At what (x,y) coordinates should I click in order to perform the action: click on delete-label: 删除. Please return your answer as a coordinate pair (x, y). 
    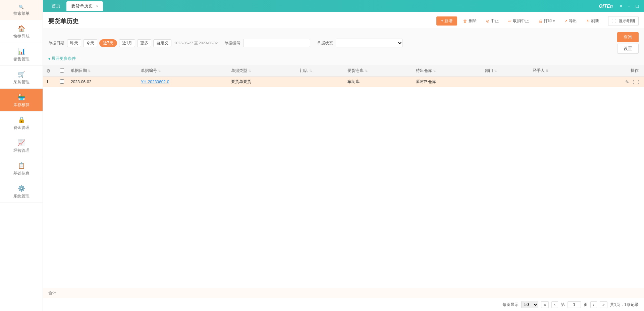
    Looking at the image, I should click on (473, 21).